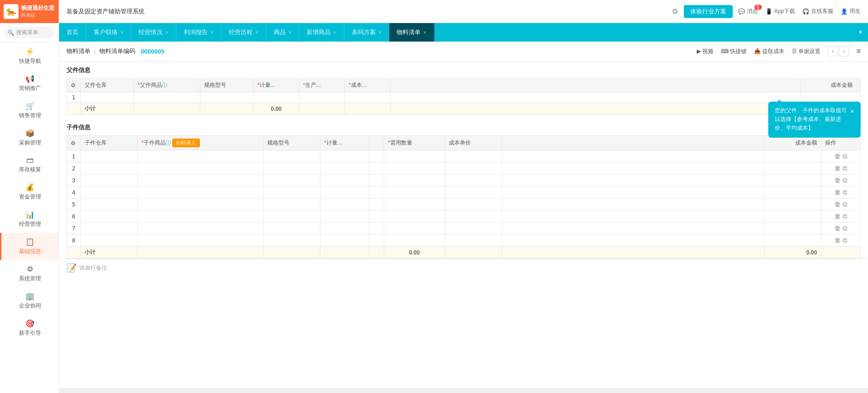 This screenshot has height=393, width=868. Describe the element at coordinates (844, 51) in the screenshot. I see `next-arrow: ›` at that location.